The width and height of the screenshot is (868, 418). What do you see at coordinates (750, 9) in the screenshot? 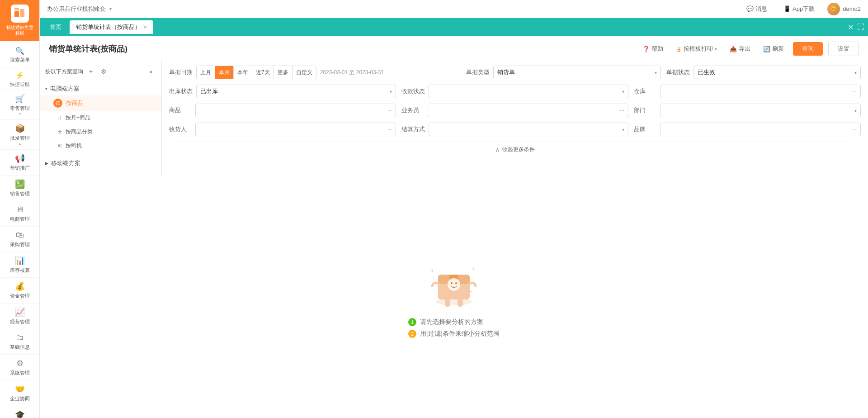
I see `message-icon: 💬` at bounding box center [750, 9].